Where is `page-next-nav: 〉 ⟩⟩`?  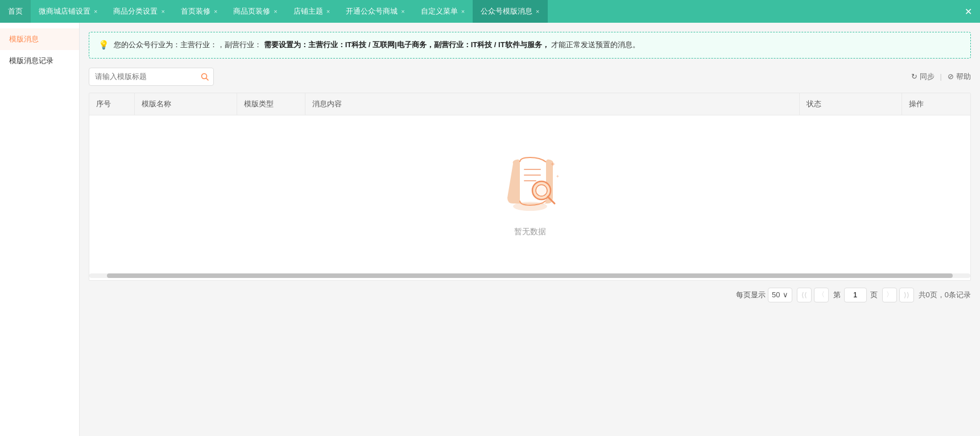
page-next-nav: 〉 ⟩⟩ is located at coordinates (898, 295).